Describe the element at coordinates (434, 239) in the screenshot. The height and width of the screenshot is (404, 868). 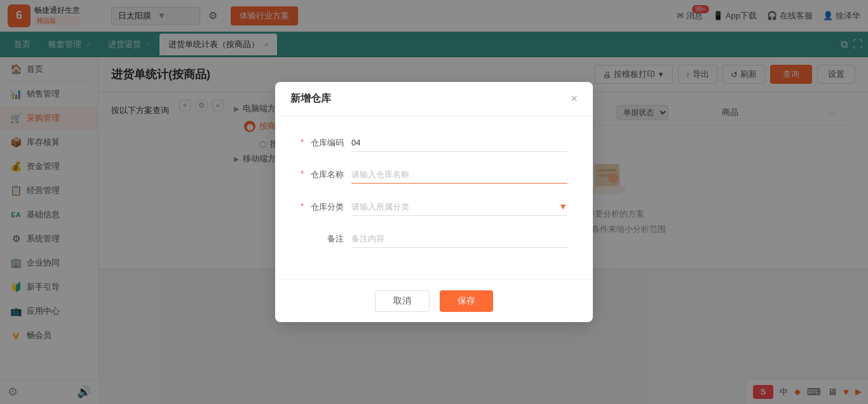
I see `form-row-remark: 备注` at that location.